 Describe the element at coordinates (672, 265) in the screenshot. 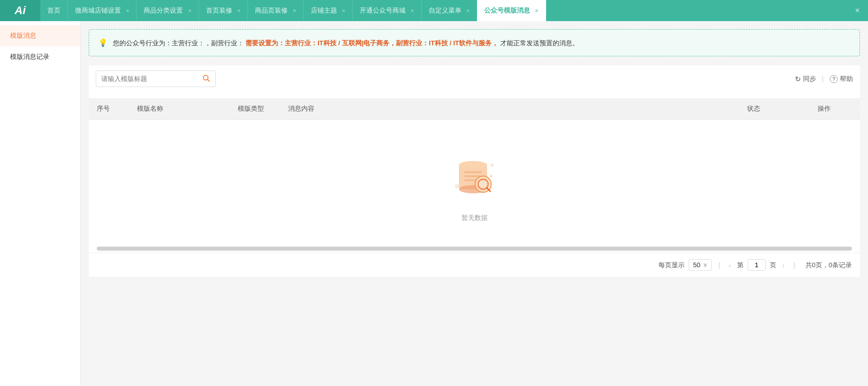

I see `page-size-label: 每页显示` at that location.